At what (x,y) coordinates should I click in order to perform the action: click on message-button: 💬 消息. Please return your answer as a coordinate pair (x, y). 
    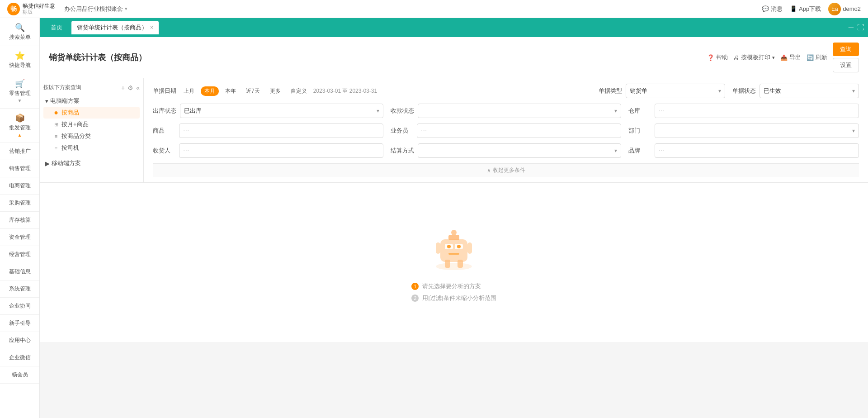
    Looking at the image, I should click on (772, 9).